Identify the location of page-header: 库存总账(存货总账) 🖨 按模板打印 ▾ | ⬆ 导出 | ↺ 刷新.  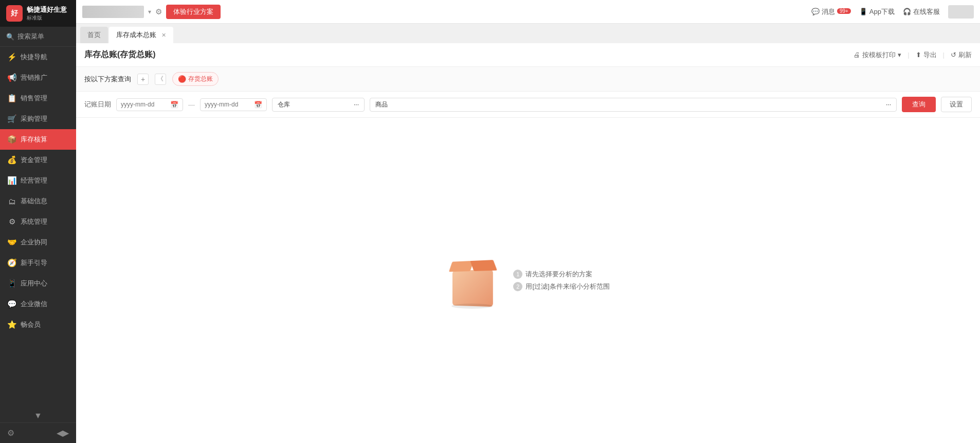
(528, 55).